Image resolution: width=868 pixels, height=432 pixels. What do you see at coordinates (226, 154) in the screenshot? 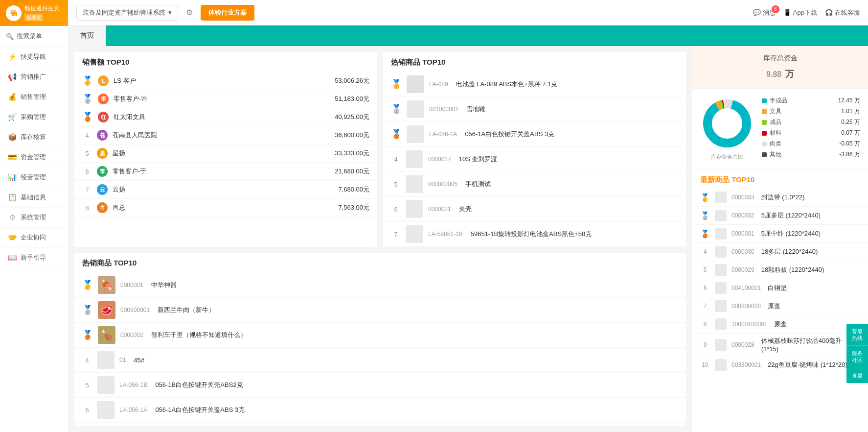
I see `customer-rank-5: 5 星 星扬 33,333.00元` at bounding box center [226, 154].